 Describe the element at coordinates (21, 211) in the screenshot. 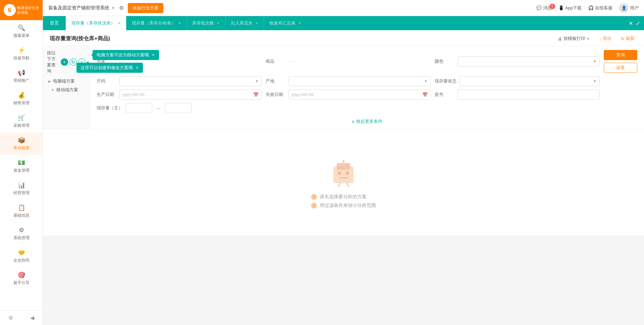

I see `sidebar-item-basic: 📋 基础信息` at that location.